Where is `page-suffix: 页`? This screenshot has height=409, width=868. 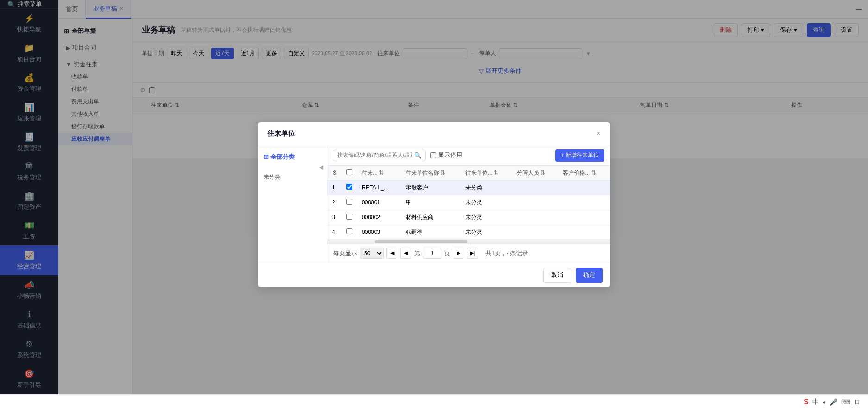
page-suffix: 页 is located at coordinates (447, 253).